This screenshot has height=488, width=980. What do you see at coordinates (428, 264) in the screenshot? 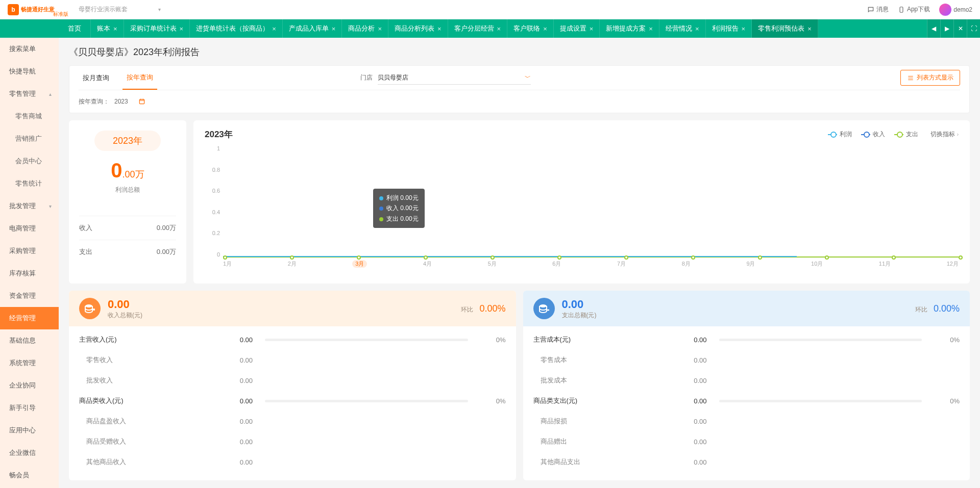
I see `x-tick: 4月` at bounding box center [428, 264].